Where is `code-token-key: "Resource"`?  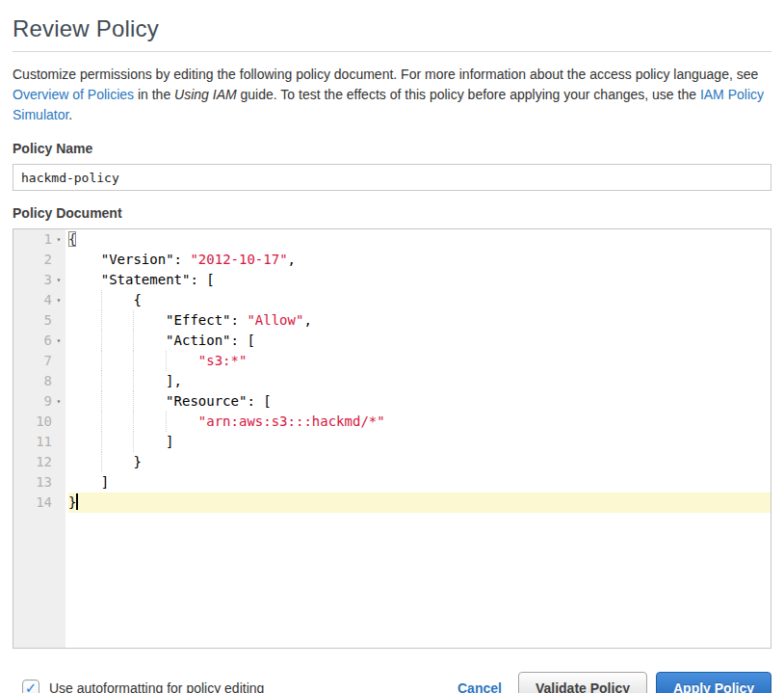 code-token-key: "Resource" is located at coordinates (206, 401).